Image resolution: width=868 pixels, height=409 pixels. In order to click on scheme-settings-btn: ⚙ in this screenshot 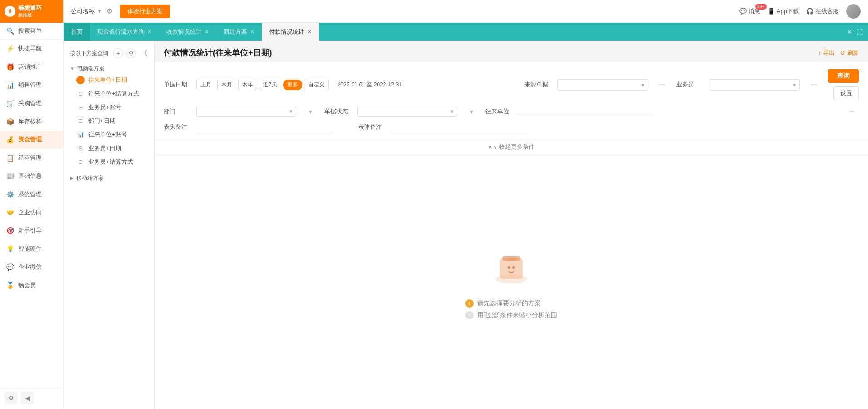, I will do `click(131, 53)`.